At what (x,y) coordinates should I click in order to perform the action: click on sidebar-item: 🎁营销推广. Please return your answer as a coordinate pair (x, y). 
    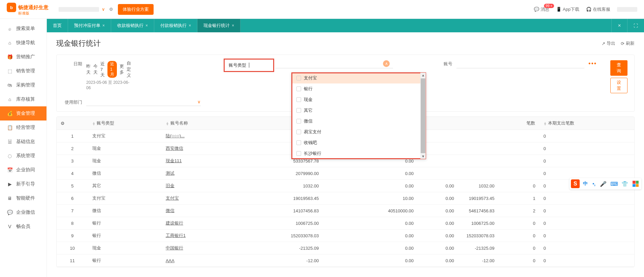
    Looking at the image, I should click on (23, 57).